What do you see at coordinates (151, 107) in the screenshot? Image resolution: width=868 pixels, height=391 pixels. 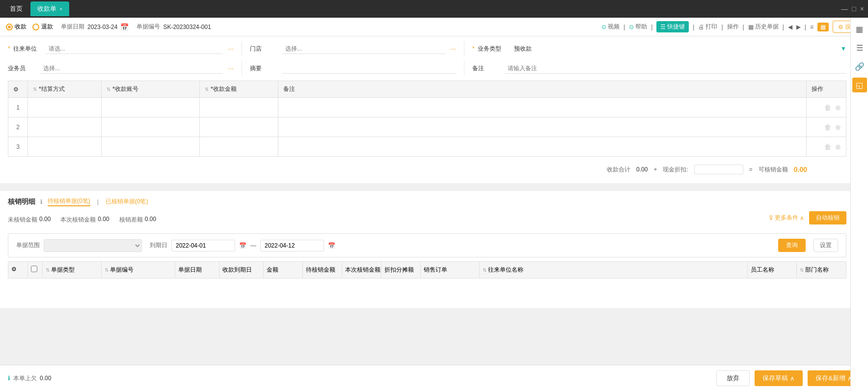 I see `row1-account` at bounding box center [151, 107].